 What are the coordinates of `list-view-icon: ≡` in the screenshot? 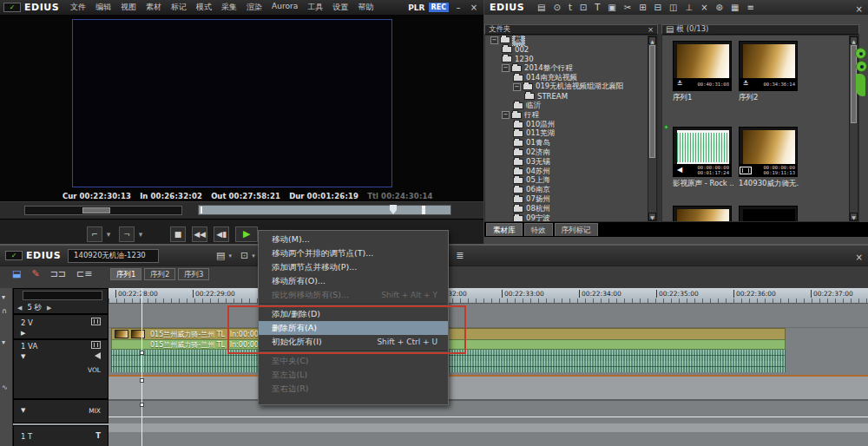 It's located at (750, 8).